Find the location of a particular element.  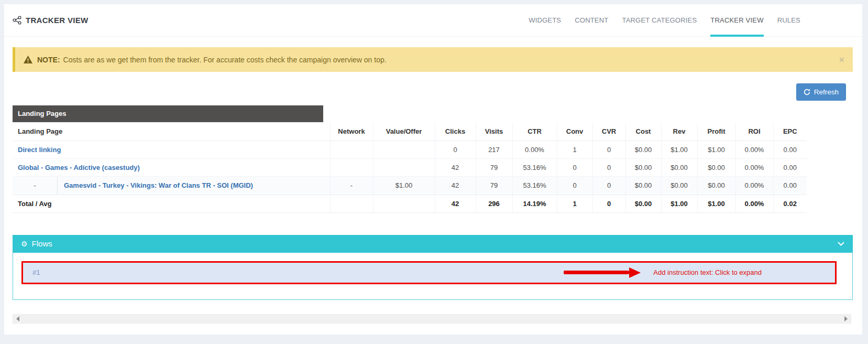

page-title: TRACKER VIEW is located at coordinates (57, 20).